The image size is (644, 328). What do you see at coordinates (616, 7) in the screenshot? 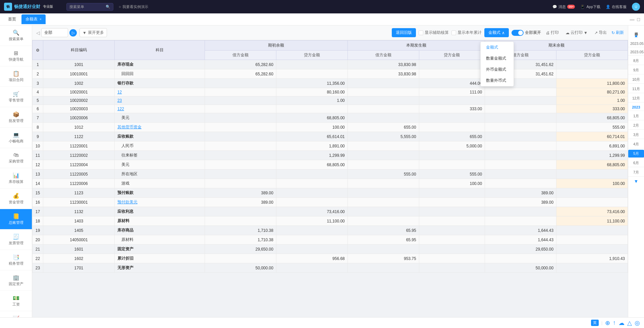
I see `online-service-btn: 👤 在线客服` at bounding box center [616, 7].